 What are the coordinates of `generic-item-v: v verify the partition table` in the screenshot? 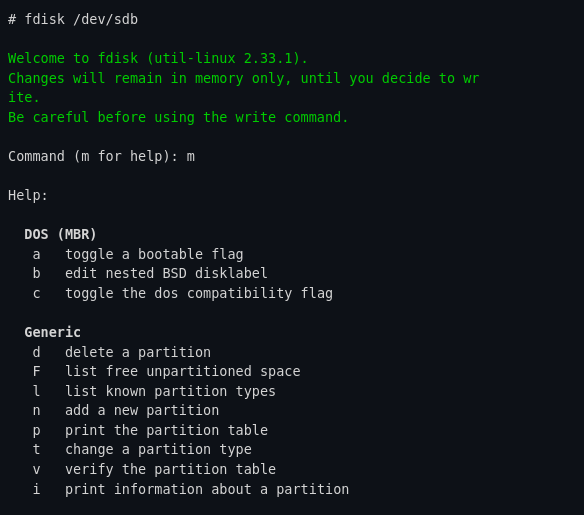 It's located at (292, 470).